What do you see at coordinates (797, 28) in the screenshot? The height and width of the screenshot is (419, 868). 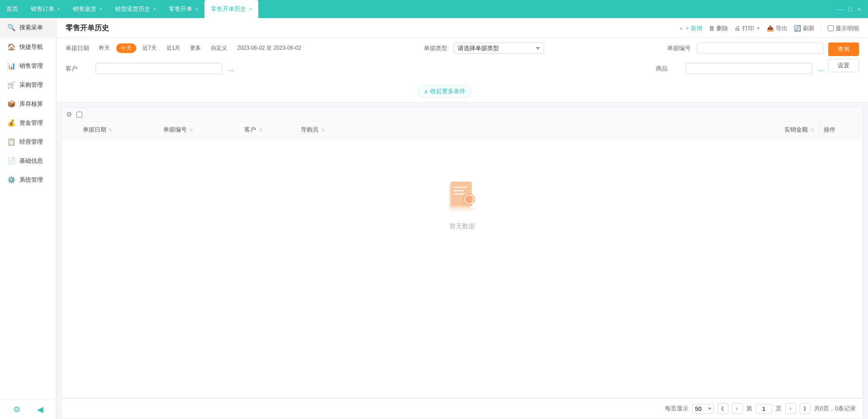 I see `refresh-icon: 🔄` at bounding box center [797, 28].